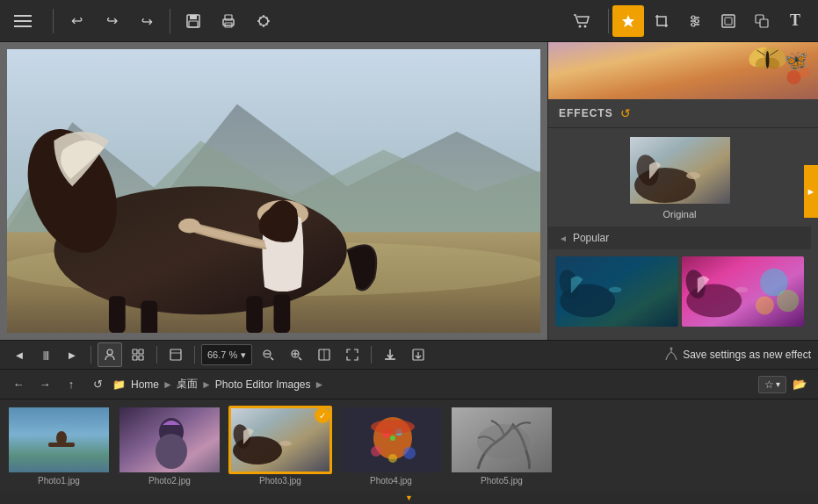 Image resolution: width=818 pixels, height=504 pixels. Describe the element at coordinates (628, 21) in the screenshot. I see `effects-tool-button` at that location.